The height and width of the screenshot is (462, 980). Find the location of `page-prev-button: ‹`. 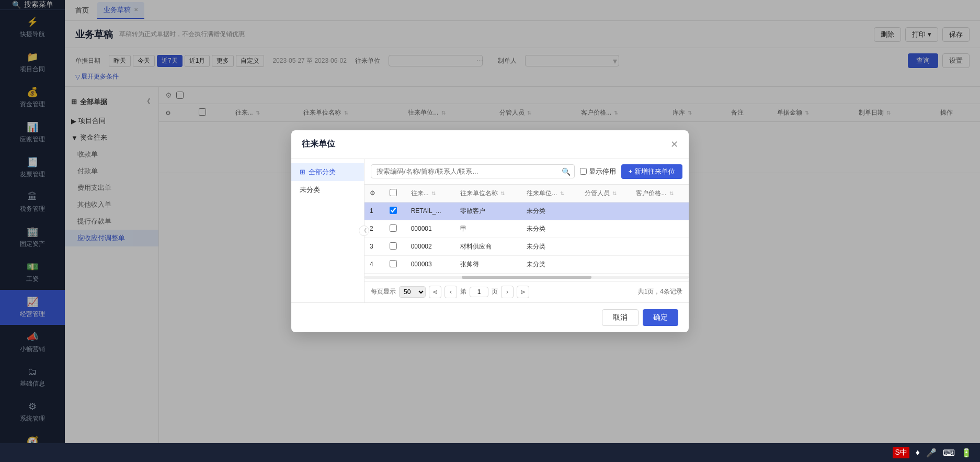

page-prev-button: ‹ is located at coordinates (451, 292).